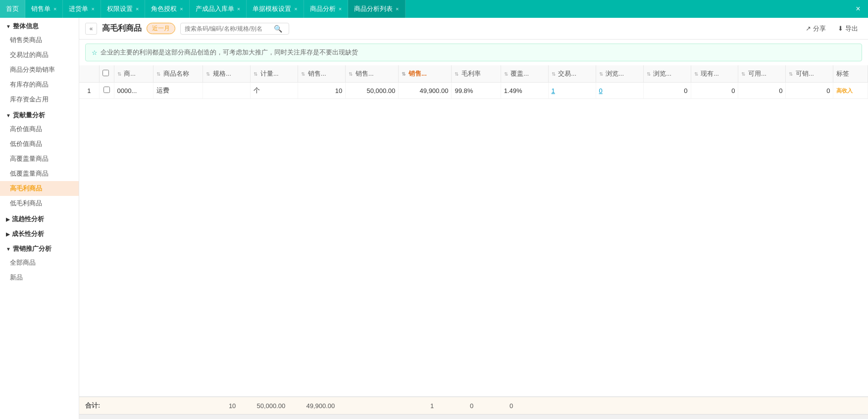 This screenshot has height=419, width=868. I want to click on cell-browse1: 0, so click(619, 91).